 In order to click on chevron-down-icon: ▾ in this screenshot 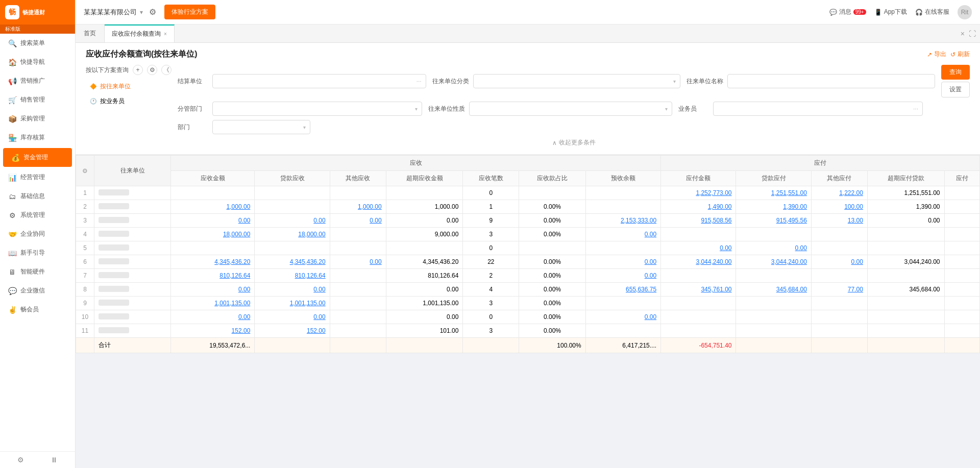, I will do `click(675, 82)`.